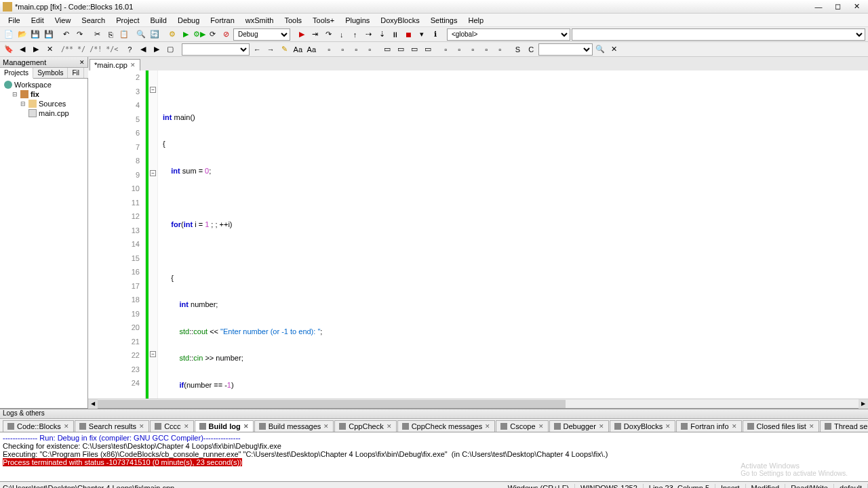 The image size is (868, 488). What do you see at coordinates (115, 65) in the screenshot?
I see `file-tab-main: *main.cpp ✕` at bounding box center [115, 65].